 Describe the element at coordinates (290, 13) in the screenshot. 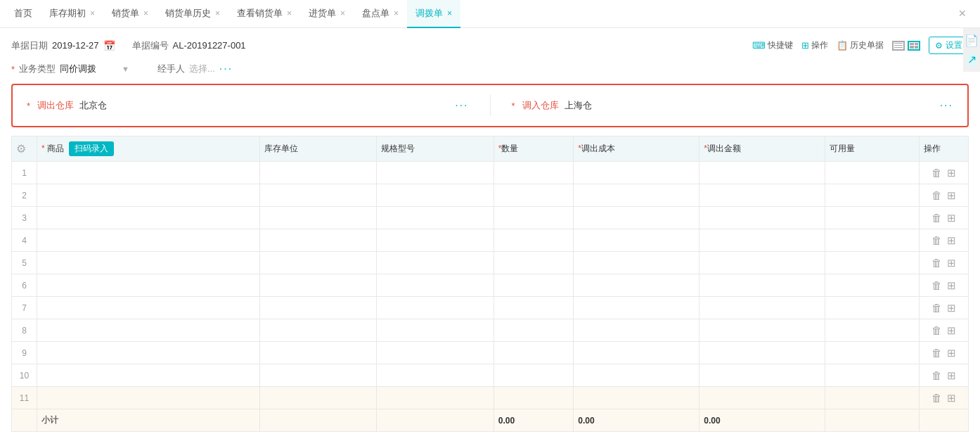

I see `tab-close-view-sales: ×` at that location.